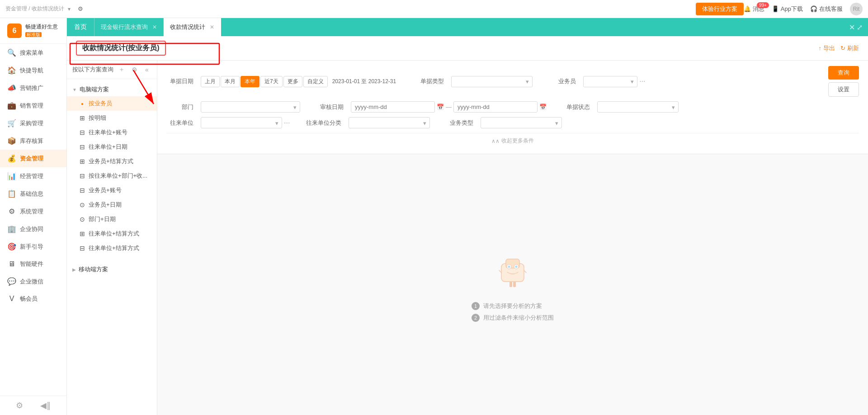 The height and width of the screenshot is (415, 868). Describe the element at coordinates (33, 212) in the screenshot. I see `sidebar-item-system: ⚙ 系统管理` at that location.